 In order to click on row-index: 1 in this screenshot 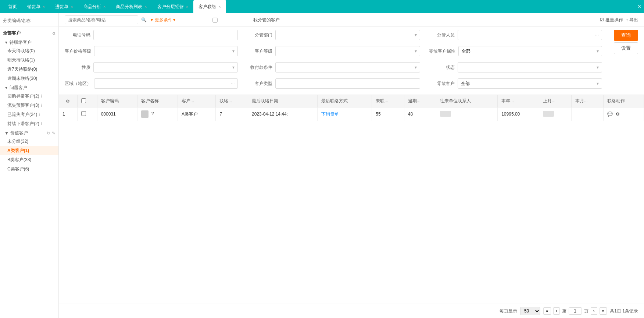, I will do `click(68, 114)`.